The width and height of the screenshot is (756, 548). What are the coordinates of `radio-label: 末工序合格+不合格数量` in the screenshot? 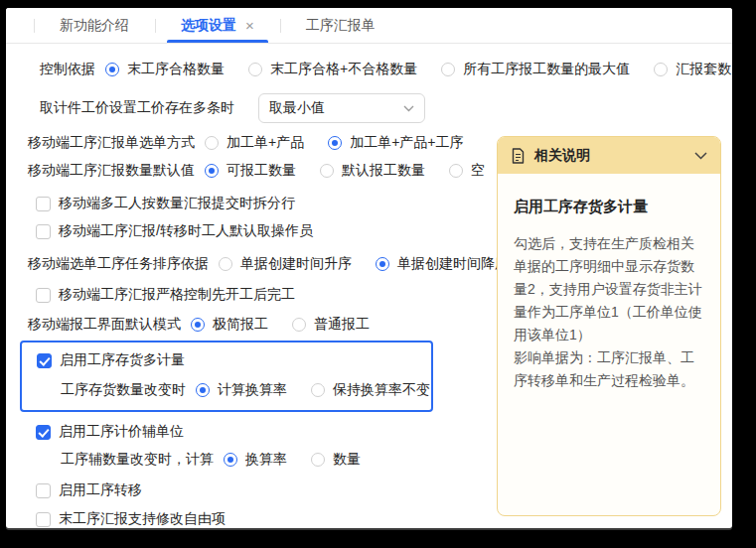 It's located at (344, 69).